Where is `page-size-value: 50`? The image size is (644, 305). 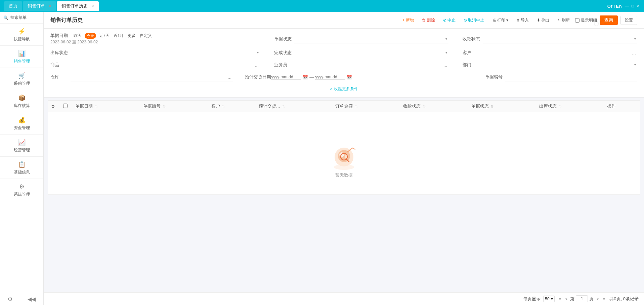 page-size-value: 50 is located at coordinates (547, 299).